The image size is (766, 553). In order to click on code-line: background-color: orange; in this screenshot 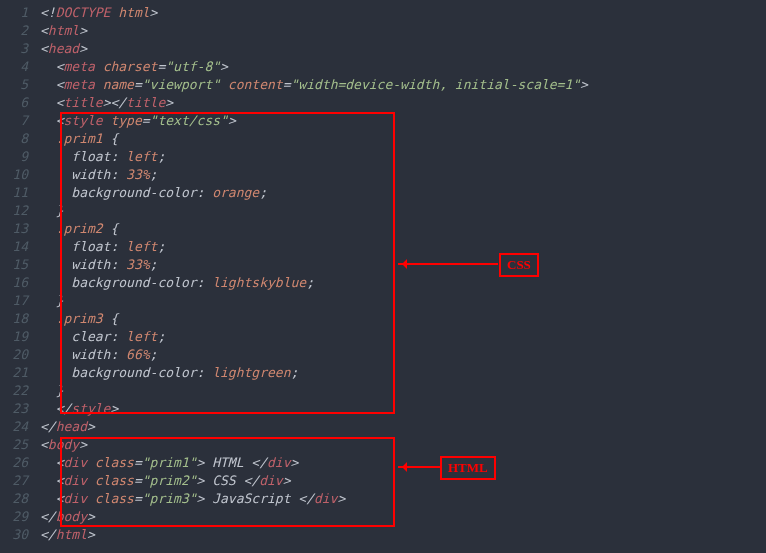, I will do `click(403, 193)`.